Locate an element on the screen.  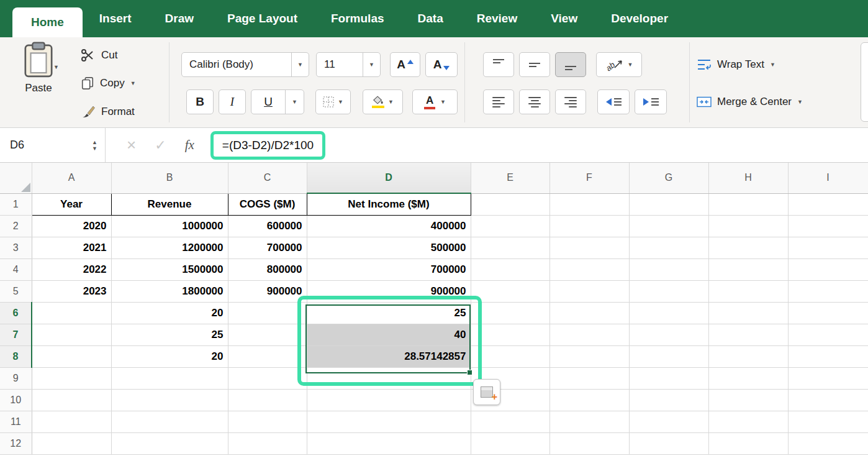
merge-center-button: Merge & Center ▼ is located at coordinates (750, 102).